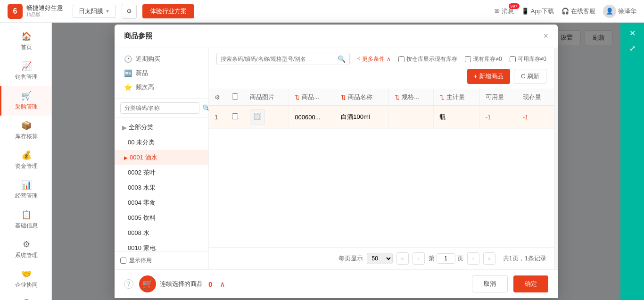  What do you see at coordinates (483, 59) in the screenshot?
I see `cb-available-nonzero: 现有库存≠0` at bounding box center [483, 59].